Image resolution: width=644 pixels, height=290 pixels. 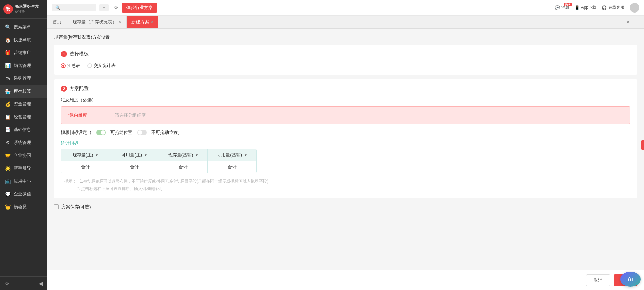 I want to click on topbar-dropdown: ▼, so click(x=104, y=8).